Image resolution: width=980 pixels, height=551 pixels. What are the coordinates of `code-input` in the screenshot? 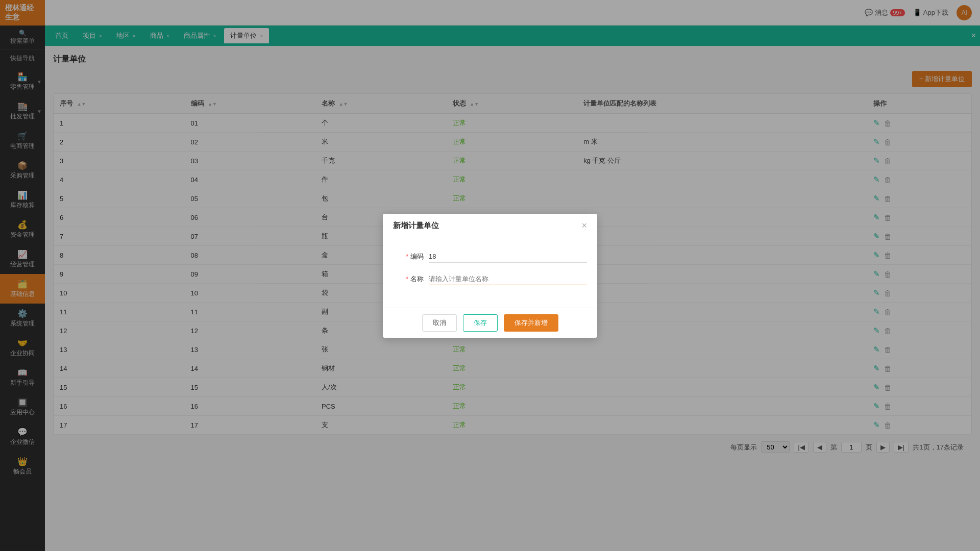 It's located at (508, 257).